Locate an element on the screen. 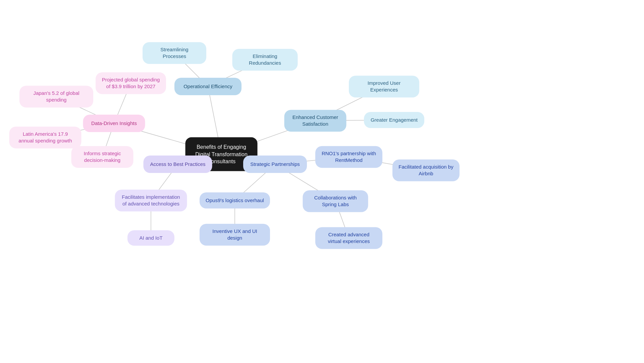 The width and height of the screenshot is (644, 363). rno1-partnership-node: RNO1's partnership with RentMethod is located at coordinates (349, 157).